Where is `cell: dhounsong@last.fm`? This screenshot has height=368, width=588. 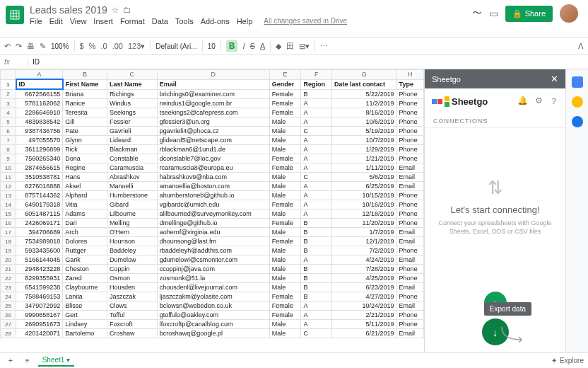
cell: dhounsong@last.fm is located at coordinates (213, 242).